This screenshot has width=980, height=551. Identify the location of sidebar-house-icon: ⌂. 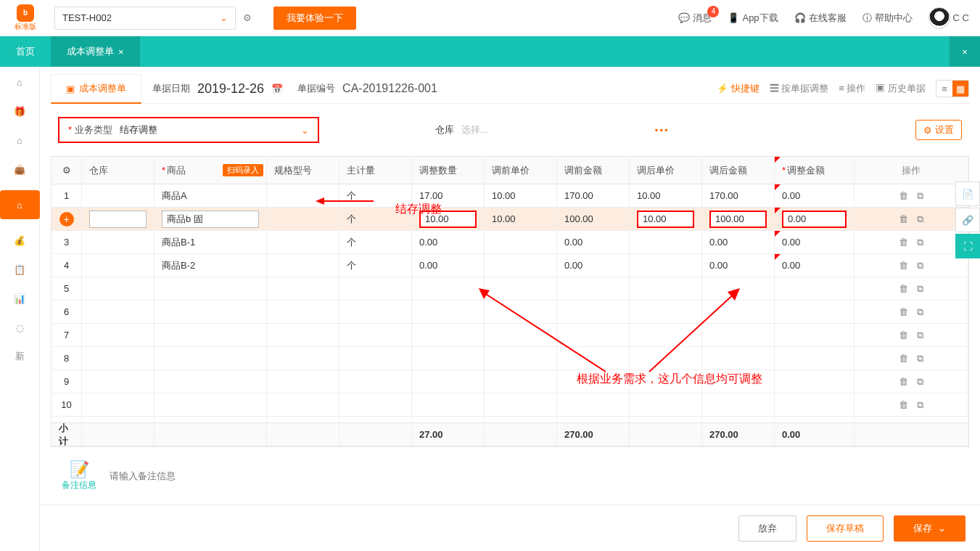
(20, 140).